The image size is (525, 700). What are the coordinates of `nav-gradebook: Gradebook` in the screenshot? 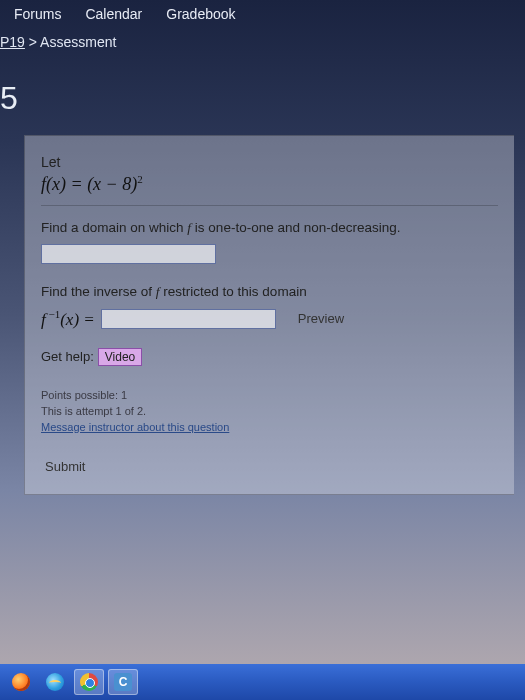 It's located at (200, 14).